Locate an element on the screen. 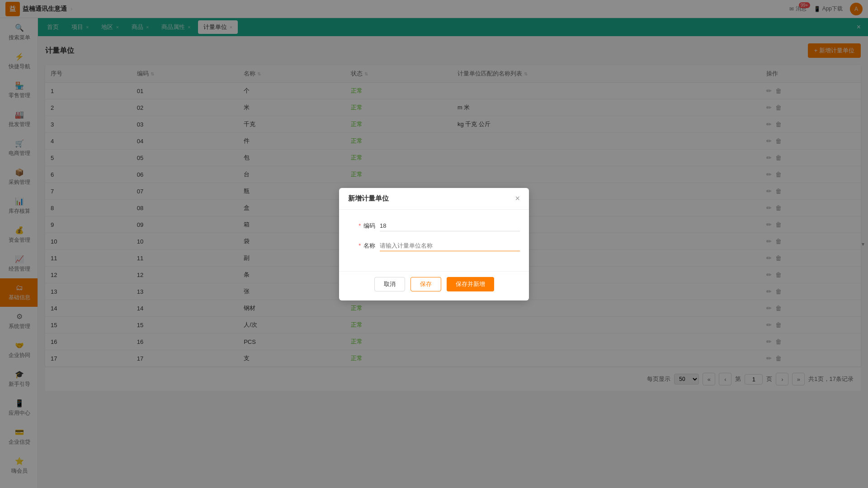 The image size is (868, 488). save-button: 保存 is located at coordinates (426, 284).